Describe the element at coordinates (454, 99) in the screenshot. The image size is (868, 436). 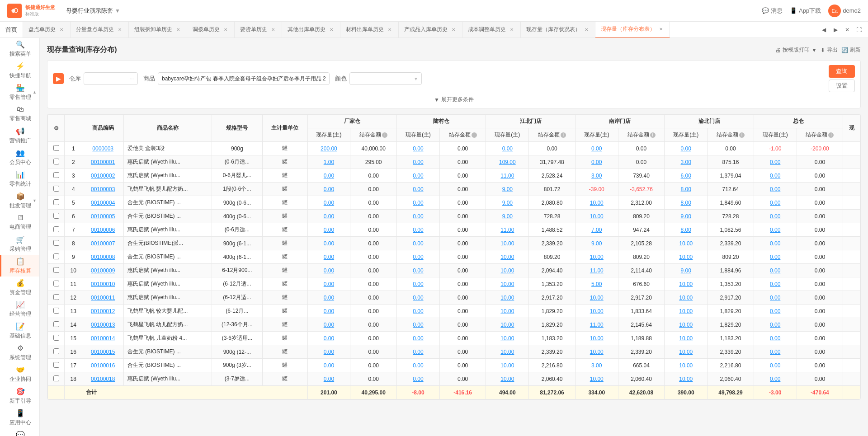
I see `expand-more-btn: ▼ 展开更多条件` at that location.